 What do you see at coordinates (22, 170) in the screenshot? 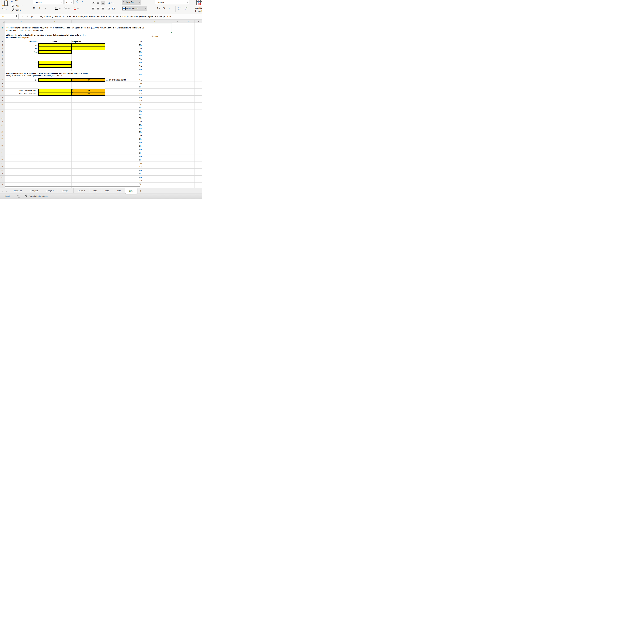
I see `cell-A39` at bounding box center [22, 170].